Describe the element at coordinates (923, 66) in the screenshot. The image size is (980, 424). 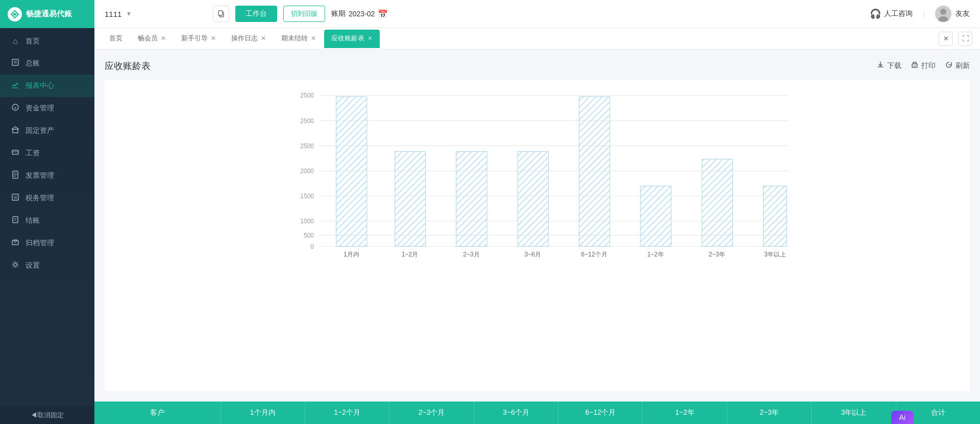
I see `content-actions: 下载 打印 刷新` at that location.